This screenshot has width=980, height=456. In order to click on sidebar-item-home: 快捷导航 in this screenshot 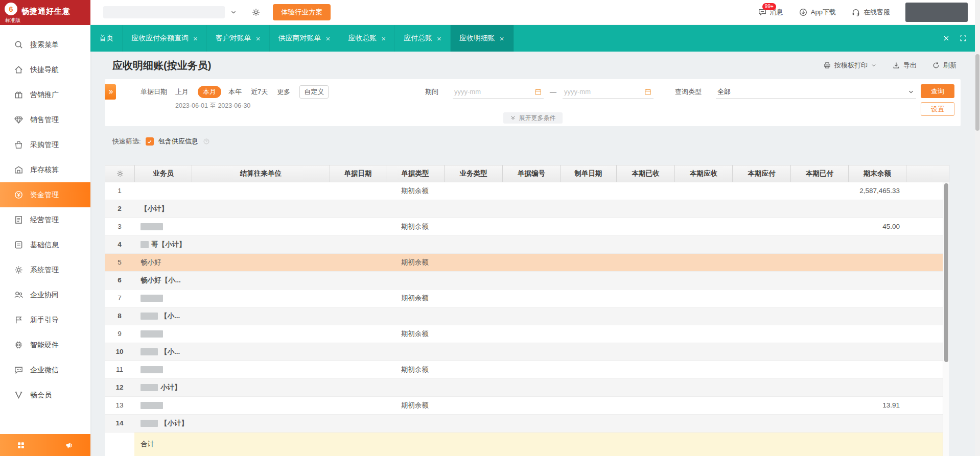, I will do `click(45, 69)`.